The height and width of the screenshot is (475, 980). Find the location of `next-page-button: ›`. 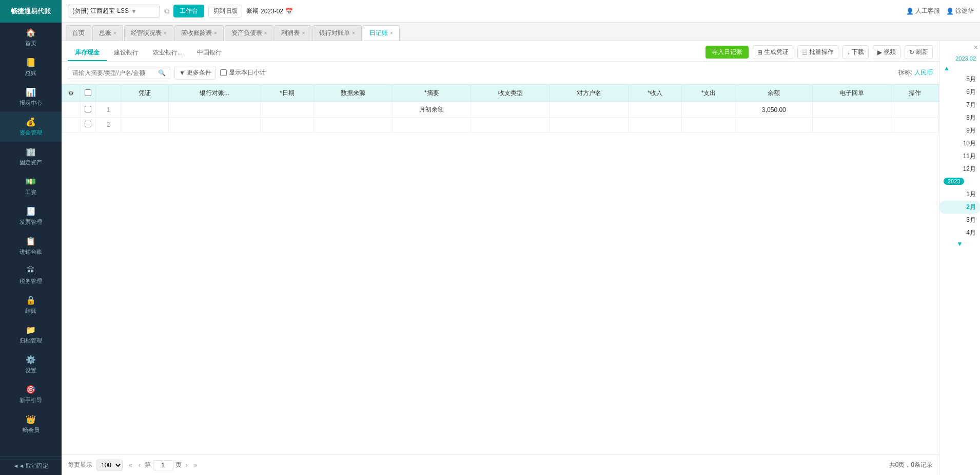

next-page-button: › is located at coordinates (187, 465).